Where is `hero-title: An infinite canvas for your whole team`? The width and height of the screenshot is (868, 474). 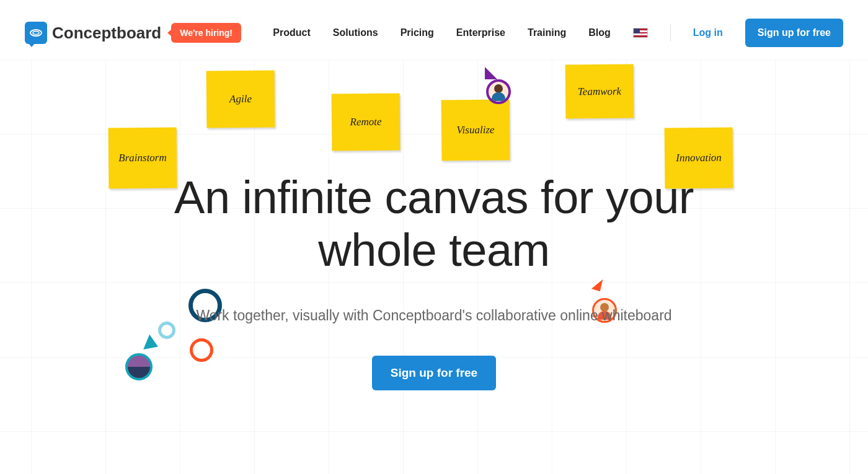 hero-title: An infinite canvas for your whole team is located at coordinates (434, 224).